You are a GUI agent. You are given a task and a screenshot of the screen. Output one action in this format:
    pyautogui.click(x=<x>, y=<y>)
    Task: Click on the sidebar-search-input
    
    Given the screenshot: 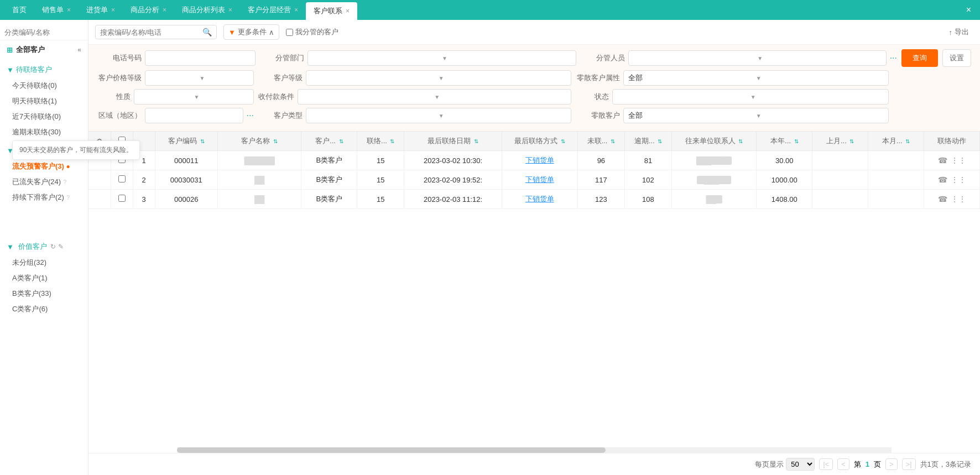 What is the action you would take?
    pyautogui.click(x=46, y=32)
    